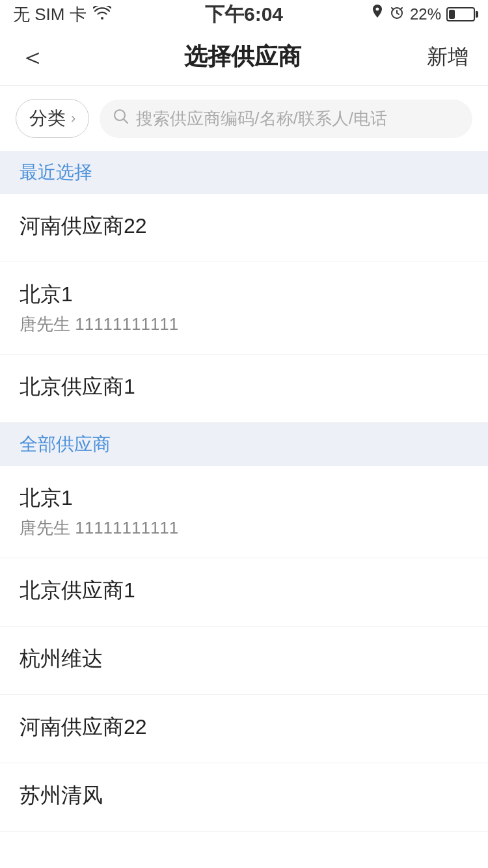  I want to click on battery-icon, so click(461, 14).